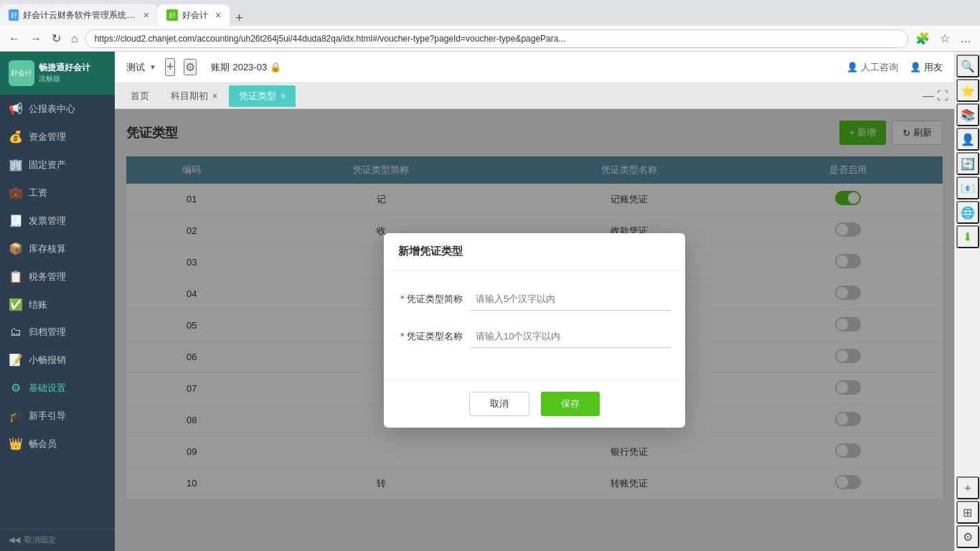  Describe the element at coordinates (852, 67) in the screenshot. I see `consult-icon: 👤` at that location.